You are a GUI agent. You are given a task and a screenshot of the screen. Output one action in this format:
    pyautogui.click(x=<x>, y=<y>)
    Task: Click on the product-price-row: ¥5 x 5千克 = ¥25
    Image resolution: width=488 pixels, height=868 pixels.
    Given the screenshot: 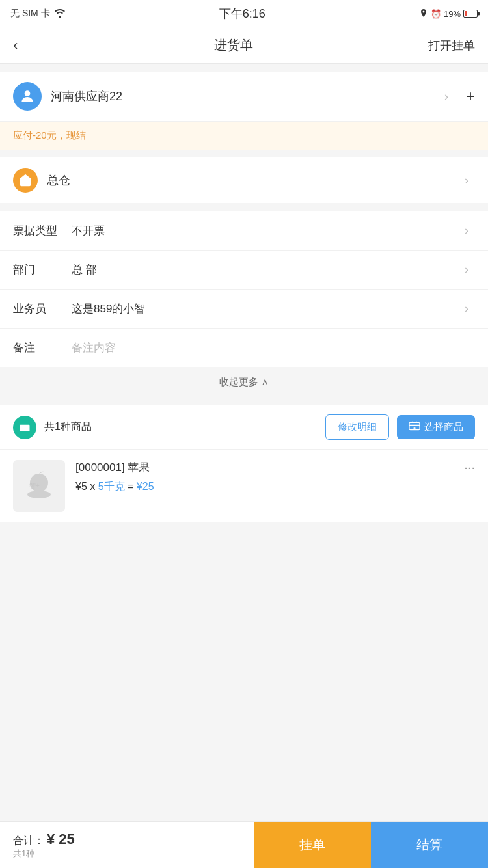 What is the action you would take?
    pyautogui.click(x=264, y=487)
    